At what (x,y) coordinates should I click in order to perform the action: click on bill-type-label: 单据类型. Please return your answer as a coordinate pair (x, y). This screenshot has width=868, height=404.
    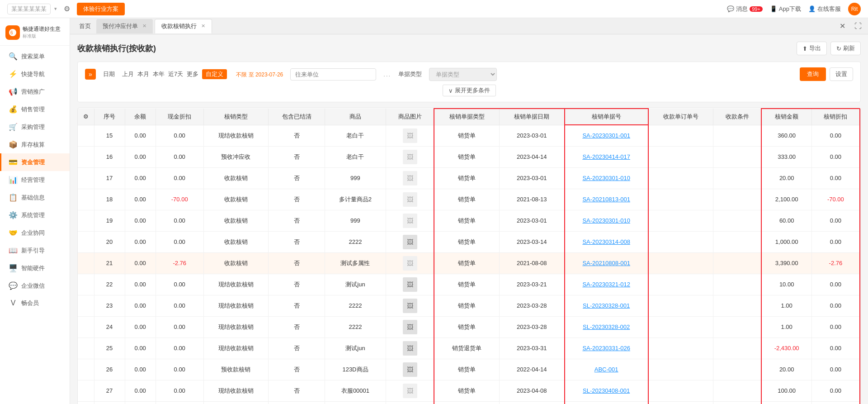
    Looking at the image, I should click on (410, 74).